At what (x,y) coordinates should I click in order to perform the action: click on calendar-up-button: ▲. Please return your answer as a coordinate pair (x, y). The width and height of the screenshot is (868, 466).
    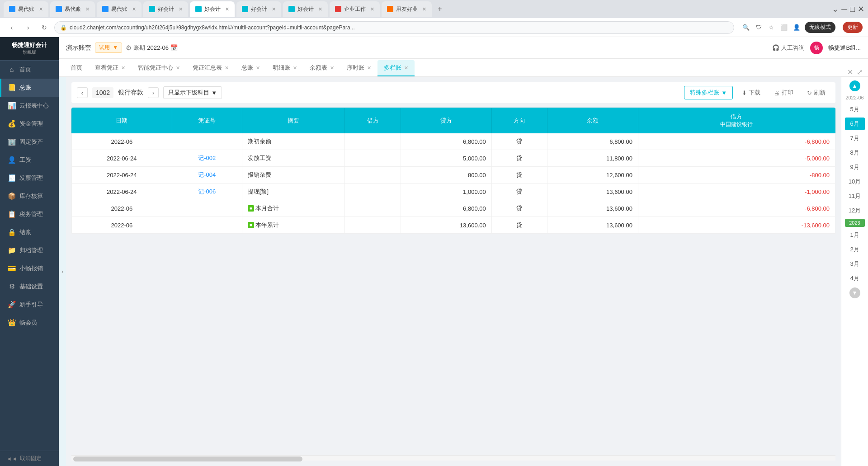
    Looking at the image, I should click on (855, 86).